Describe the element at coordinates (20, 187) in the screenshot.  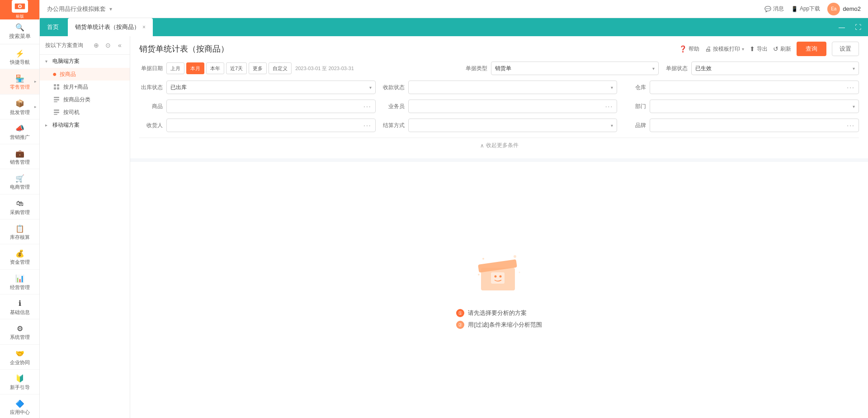
I see `ecommerce-label: 电商管理` at that location.